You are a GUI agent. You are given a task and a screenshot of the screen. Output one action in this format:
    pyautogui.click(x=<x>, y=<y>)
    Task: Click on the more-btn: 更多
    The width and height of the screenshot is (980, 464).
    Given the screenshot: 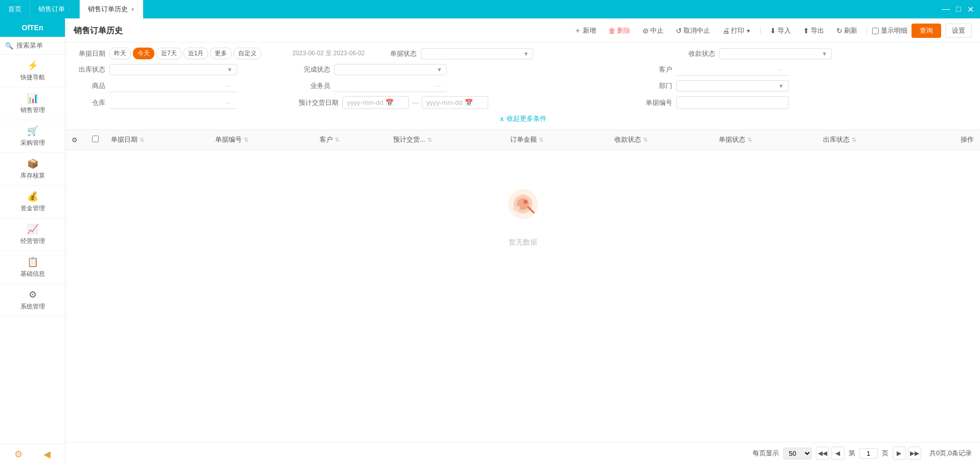 What is the action you would take?
    pyautogui.click(x=221, y=53)
    